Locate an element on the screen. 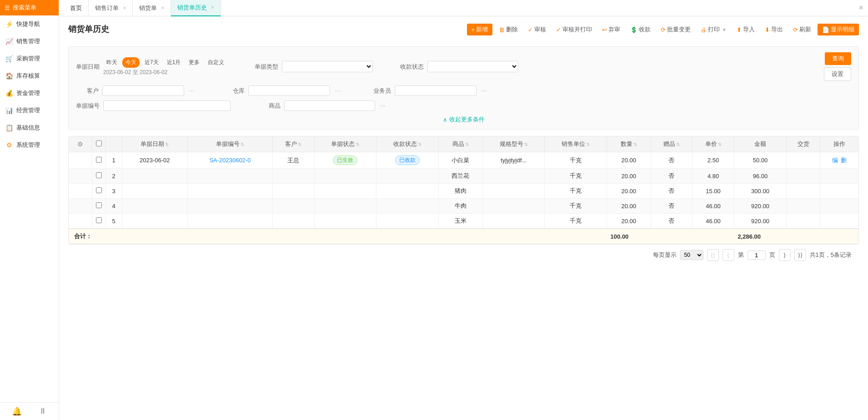 The width and height of the screenshot is (868, 420). date-btn-more: 更多 is located at coordinates (194, 63).